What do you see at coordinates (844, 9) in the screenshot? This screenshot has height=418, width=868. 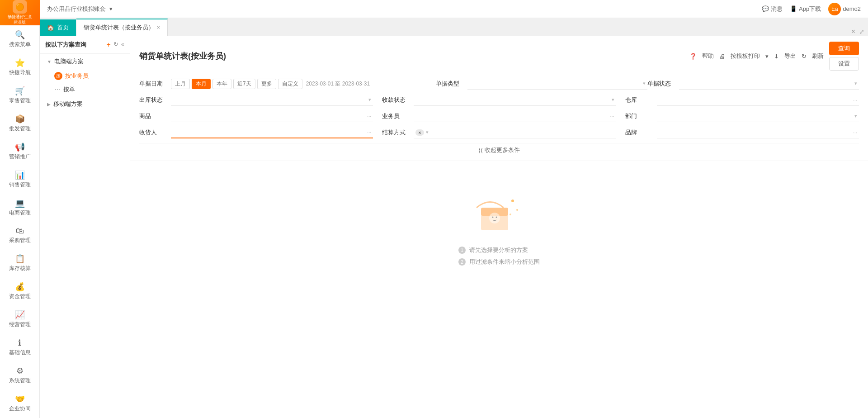 I see `user-menu: Ea demo2` at bounding box center [844, 9].